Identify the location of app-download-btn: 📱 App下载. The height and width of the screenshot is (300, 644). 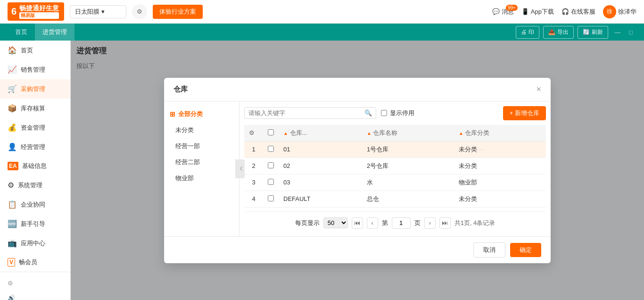
(537, 12).